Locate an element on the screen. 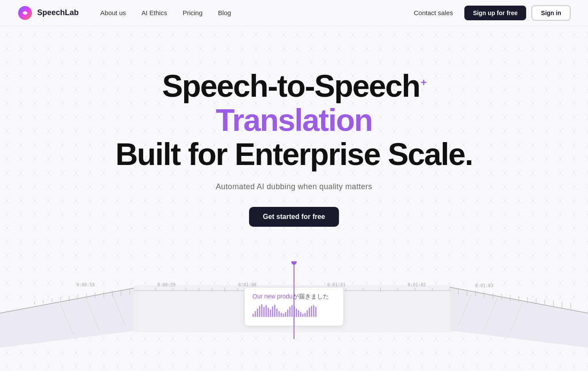 This screenshot has width=588, height=371. navbar: SpeechLab About us AI Ethics Pricing Blo… is located at coordinates (294, 13).